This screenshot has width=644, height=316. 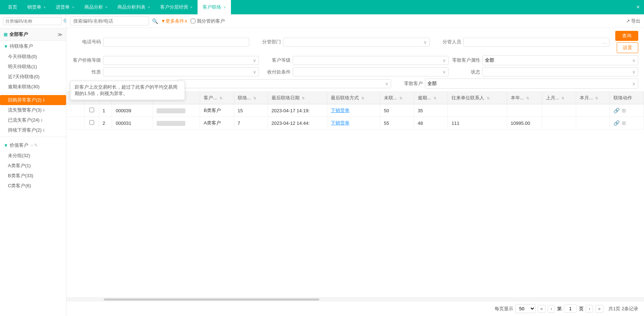 What do you see at coordinates (42, 121) in the screenshot?
I see `already-lost-info-icon: ℹ` at bounding box center [42, 121].